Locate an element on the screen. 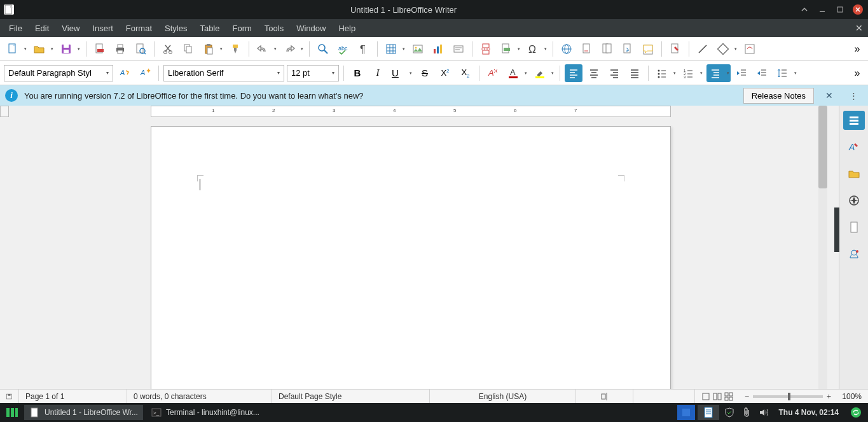 The width and height of the screenshot is (868, 422). tray-datetime: Thu 4 Nov, 02:14 is located at coordinates (809, 412).